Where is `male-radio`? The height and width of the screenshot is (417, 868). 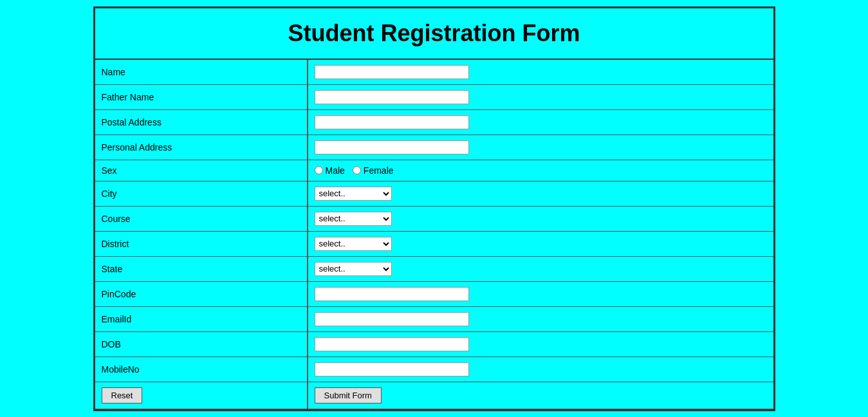 male-radio is located at coordinates (319, 170).